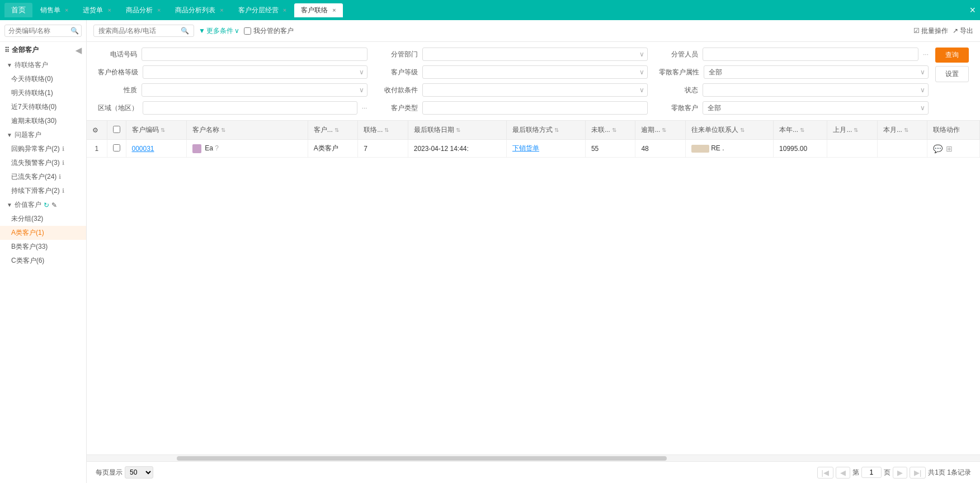 Image resolution: width=980 pixels, height=483 pixels. What do you see at coordinates (109, 10) in the screenshot?
I see `close-tab-purchase: ×` at bounding box center [109, 10].